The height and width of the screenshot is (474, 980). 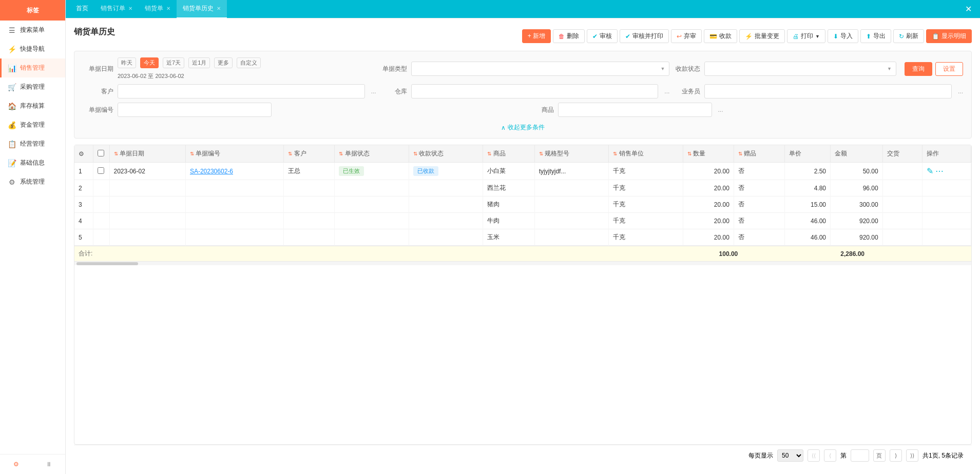 What do you see at coordinates (807, 221) in the screenshot?
I see `cell-price: 46.00` at bounding box center [807, 221].